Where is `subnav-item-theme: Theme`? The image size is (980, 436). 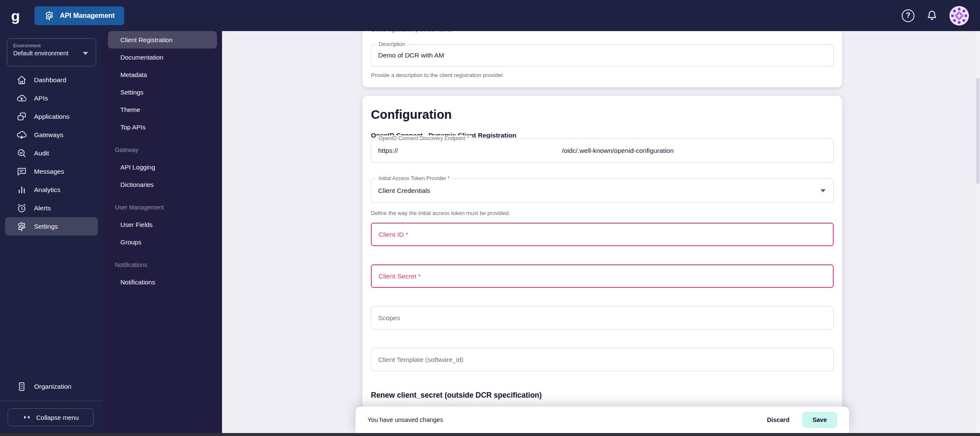
subnav-item-theme: Theme is located at coordinates (162, 110).